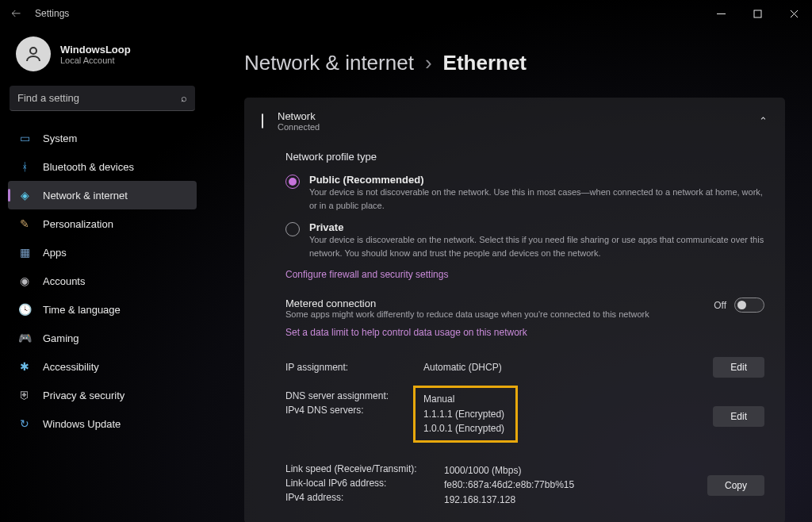 The width and height of the screenshot is (812, 522). I want to click on dns-assignment-key: DNS server assignment:, so click(354, 396).